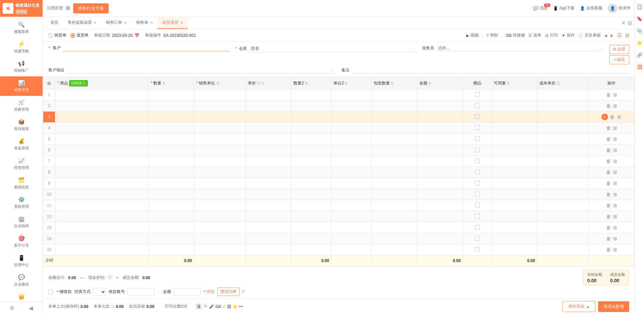  I want to click on draft-dropdown-icon: ▲, so click(588, 307).